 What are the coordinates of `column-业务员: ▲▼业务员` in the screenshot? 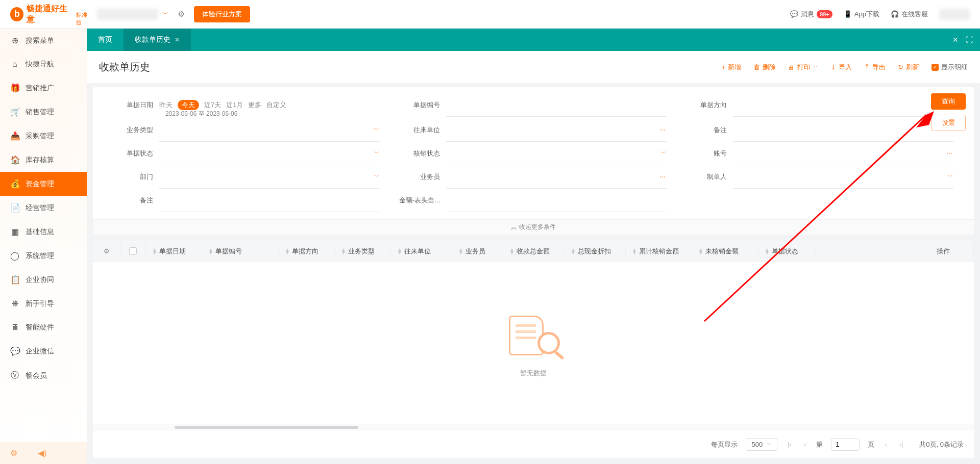 It's located at (478, 251).